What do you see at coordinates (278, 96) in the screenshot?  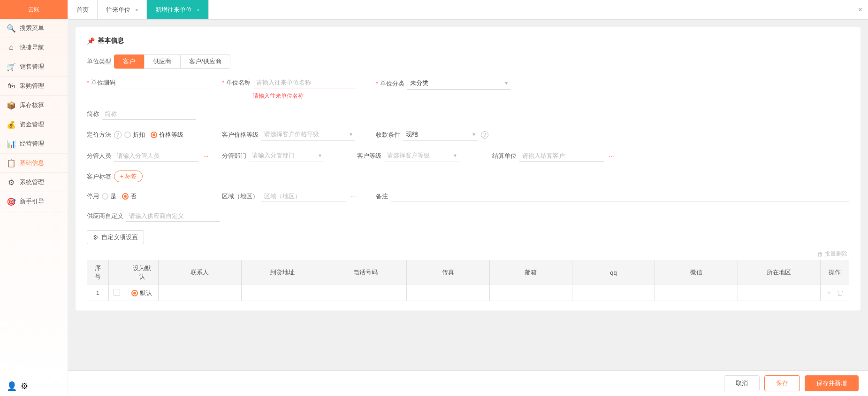 I see `unit-name-error: 请输入往来单位名称` at bounding box center [278, 96].